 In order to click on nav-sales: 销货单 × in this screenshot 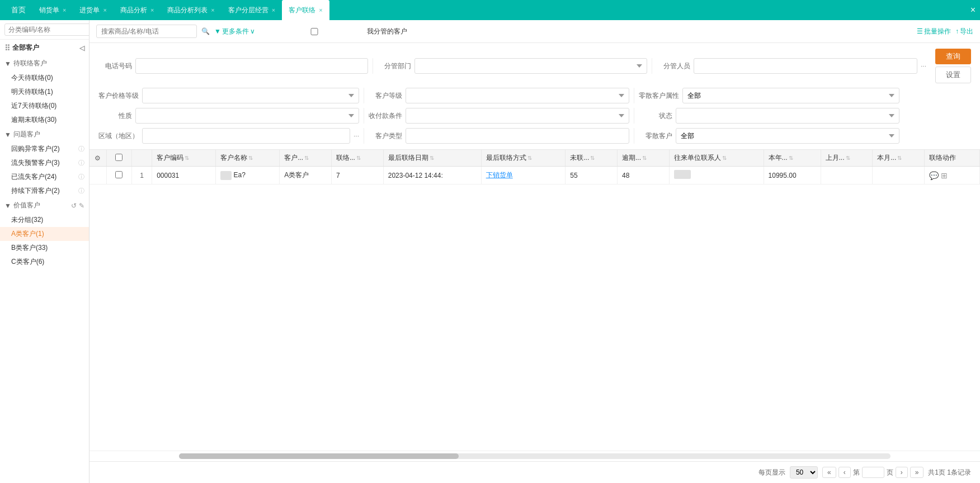, I will do `click(53, 10)`.